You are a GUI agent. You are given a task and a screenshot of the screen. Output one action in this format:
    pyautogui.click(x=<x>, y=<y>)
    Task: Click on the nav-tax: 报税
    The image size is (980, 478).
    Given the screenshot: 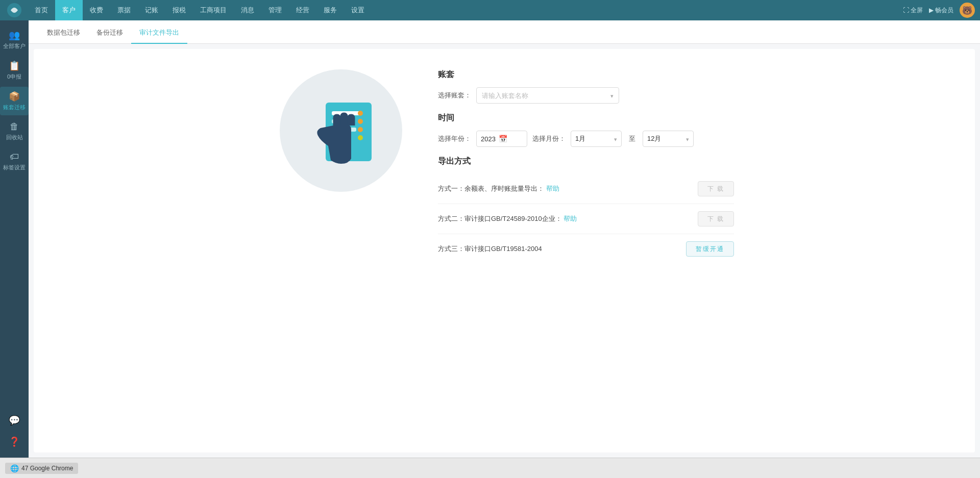 What is the action you would take?
    pyautogui.click(x=179, y=10)
    